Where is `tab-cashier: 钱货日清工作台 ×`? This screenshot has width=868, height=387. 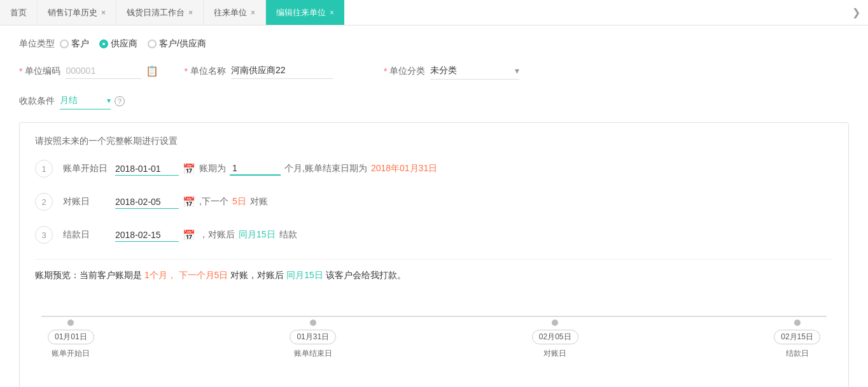 tab-cashier: 钱货日清工作台 × is located at coordinates (160, 13).